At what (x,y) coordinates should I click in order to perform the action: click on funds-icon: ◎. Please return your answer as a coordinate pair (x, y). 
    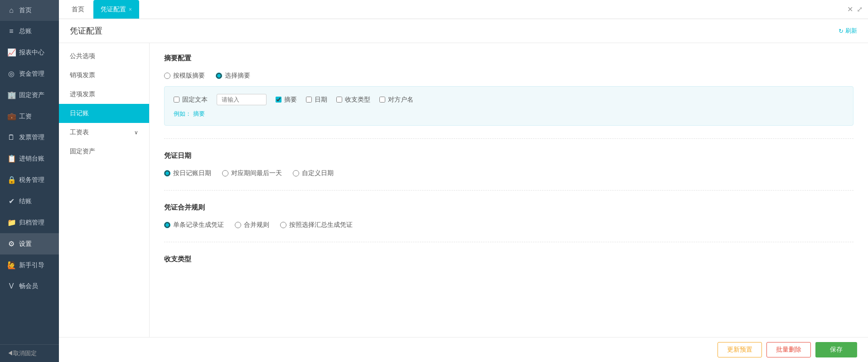
    Looking at the image, I should click on (11, 73).